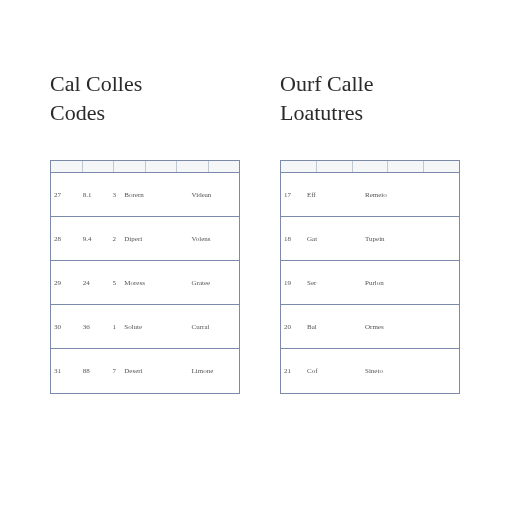 This screenshot has width=512, height=512. What do you see at coordinates (96, 283) in the screenshot?
I see `cell: 24` at bounding box center [96, 283].